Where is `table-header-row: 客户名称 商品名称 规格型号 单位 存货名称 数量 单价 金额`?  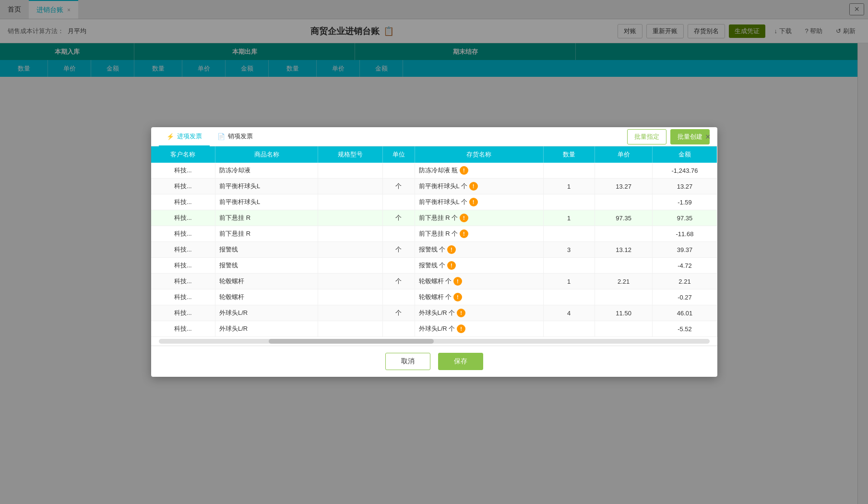
table-header-row: 客户名称 商品名称 规格型号 单位 存货名称 数量 单价 金额 is located at coordinates (434, 155).